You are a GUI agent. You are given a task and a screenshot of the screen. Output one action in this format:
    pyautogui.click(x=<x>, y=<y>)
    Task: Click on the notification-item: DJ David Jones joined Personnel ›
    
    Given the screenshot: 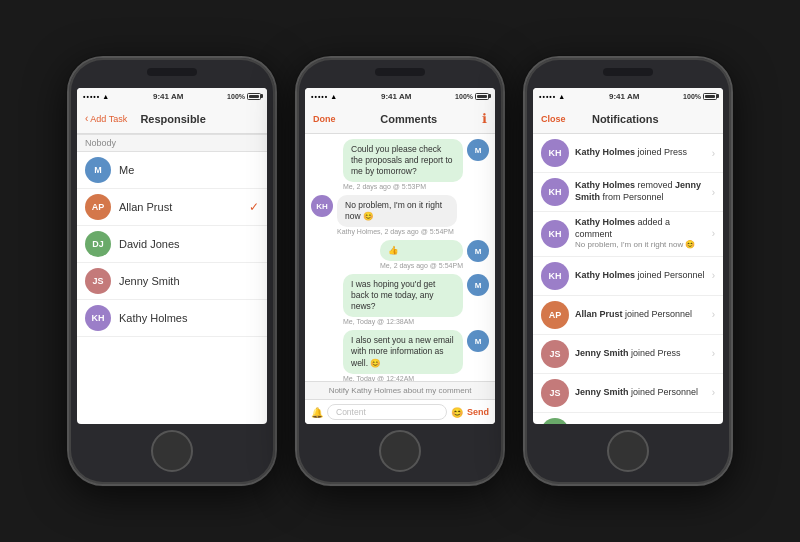 What is the action you would take?
    pyautogui.click(x=628, y=418)
    